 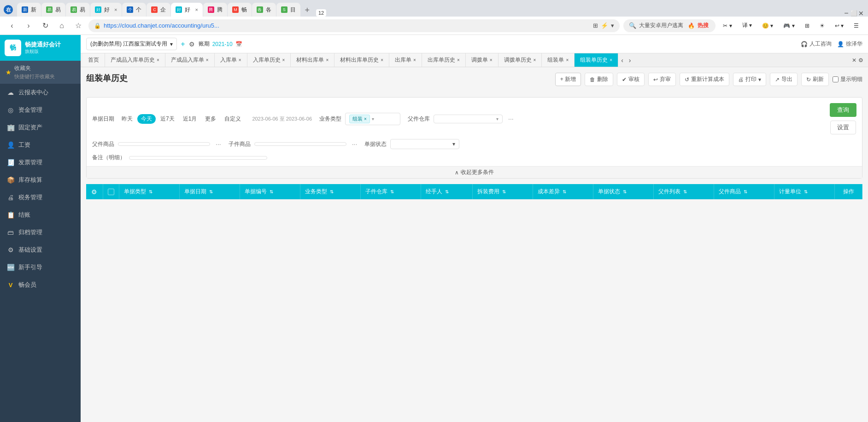 What do you see at coordinates (94, 191) in the screenshot?
I see `col-settings: ⚙` at bounding box center [94, 191].